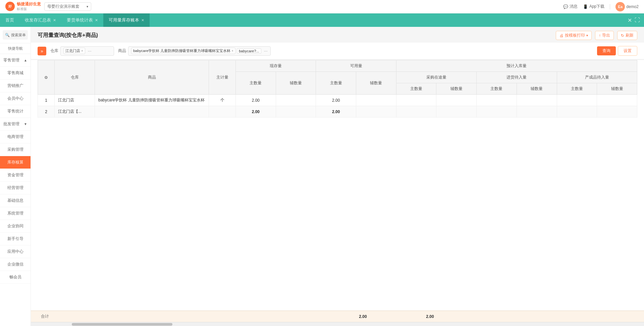 The image size is (644, 326). What do you see at coordinates (574, 36) in the screenshot?
I see `template-print-button: 🖨 按模板打印 ▾` at bounding box center [574, 36].